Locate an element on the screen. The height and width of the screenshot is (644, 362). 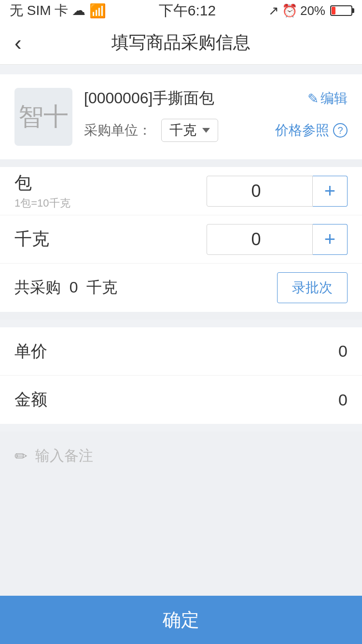
price-ref-label: 价格参照 is located at coordinates (302, 130).